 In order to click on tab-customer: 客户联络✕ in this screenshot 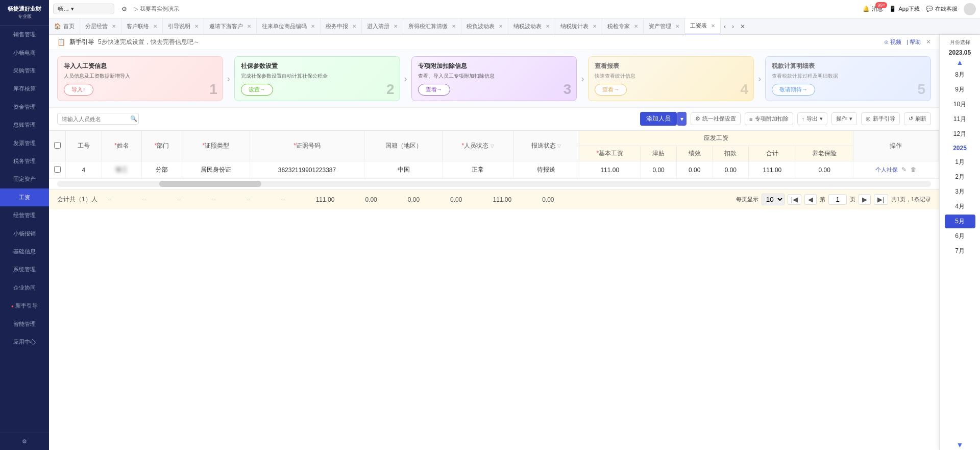, I will do `click(142, 27)`.